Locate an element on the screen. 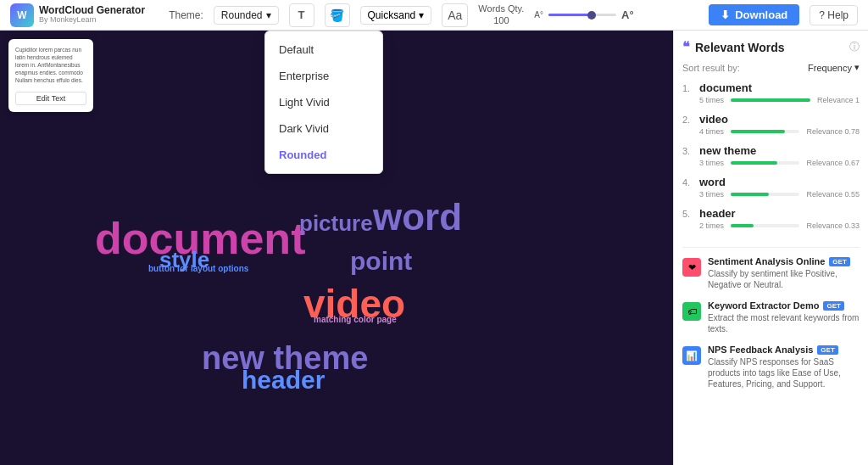 This screenshot has height=465, width=868. promo-text: Sentiment Analysis Online GET Classify b… is located at coordinates (783, 273).